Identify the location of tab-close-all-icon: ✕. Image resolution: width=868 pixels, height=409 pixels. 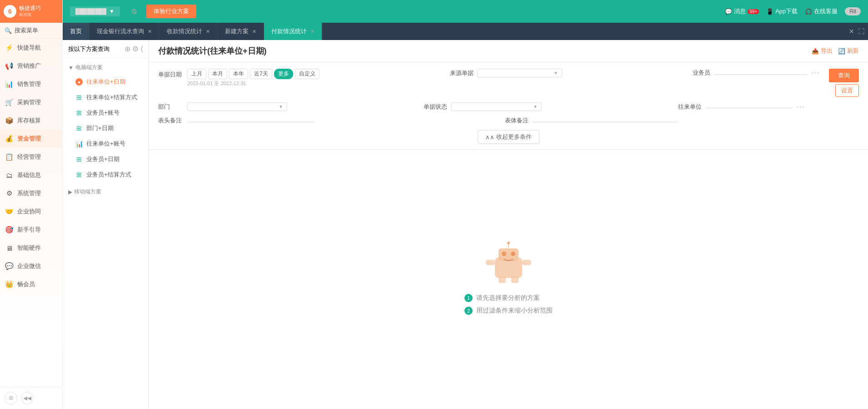
(852, 31).